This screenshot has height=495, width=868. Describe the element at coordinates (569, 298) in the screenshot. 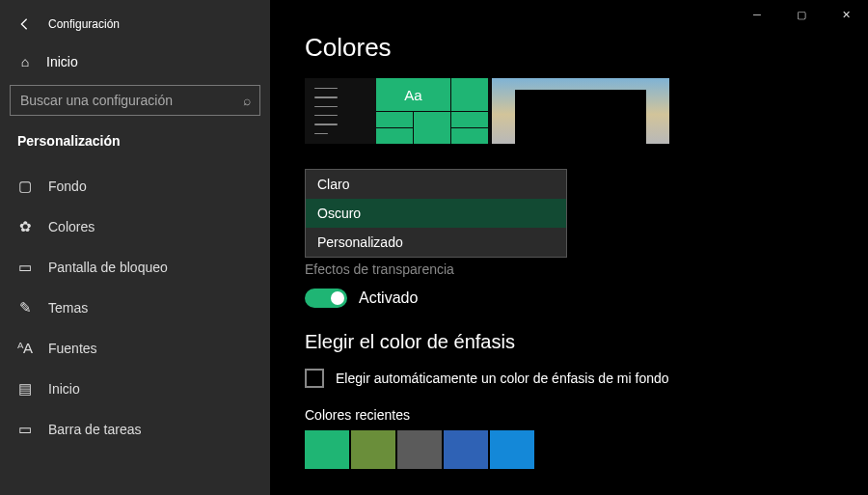

I see `transparency-row: Activado` at that location.